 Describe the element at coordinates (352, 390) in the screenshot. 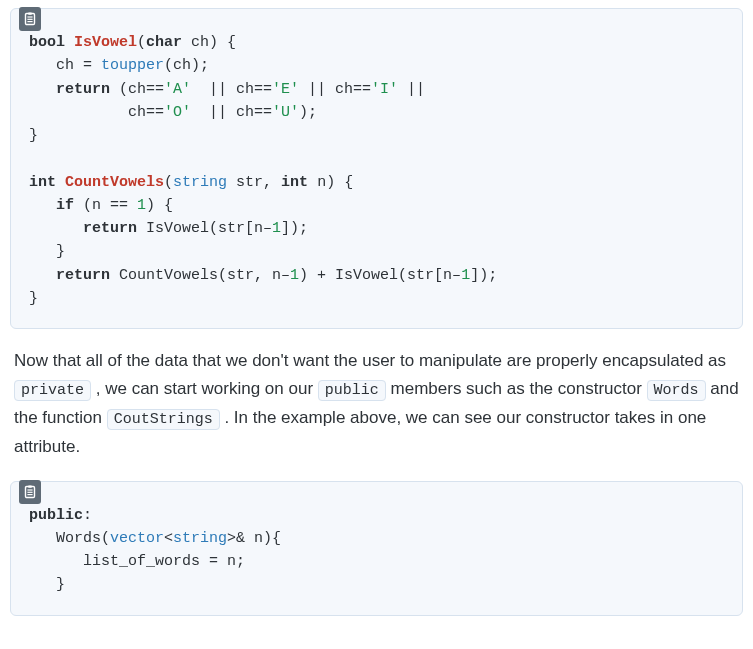

I see `inline-code-public: public` at that location.